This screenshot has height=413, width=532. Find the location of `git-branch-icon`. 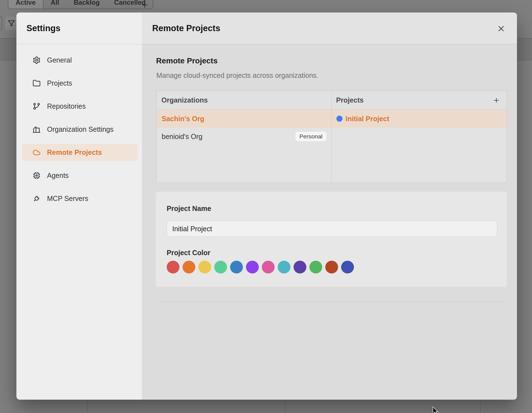

git-branch-icon is located at coordinates (37, 106).